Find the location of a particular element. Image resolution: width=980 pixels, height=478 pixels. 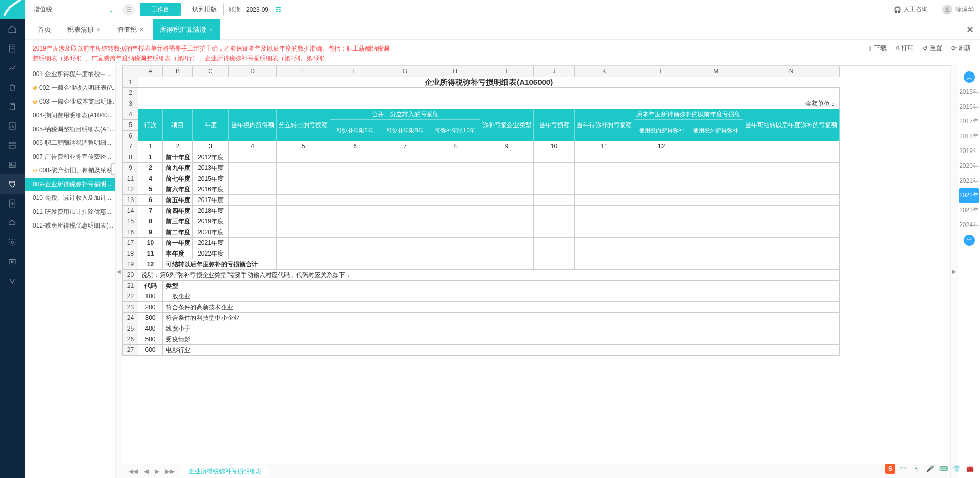

collapse-tree-handle: ◀ is located at coordinates (119, 271).